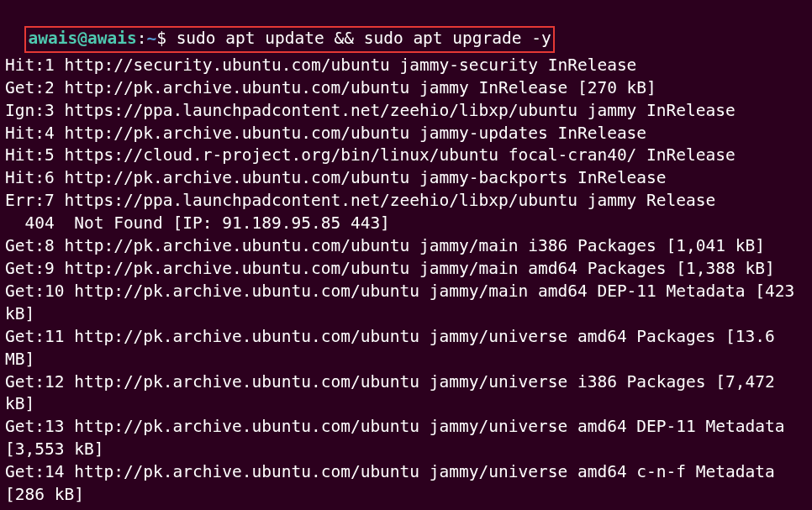  I want to click on output-line: Get:13 http://pk.archive.ubuntu.com/ubun…, so click(400, 438).